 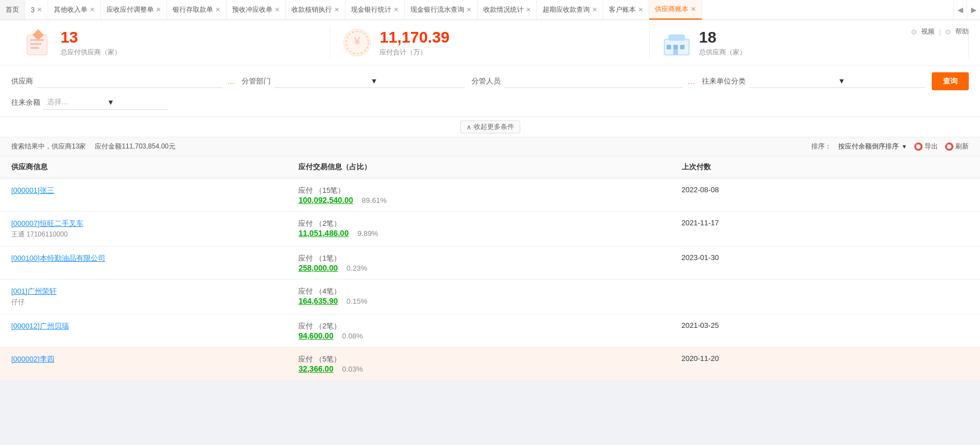 I want to click on supplier-link: [000012]广州贝瑞, so click(x=40, y=326).